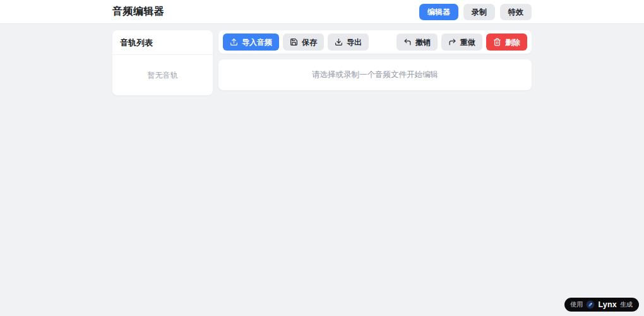 The image size is (644, 316). I want to click on nav-tab-editor: 编辑器, so click(439, 12).